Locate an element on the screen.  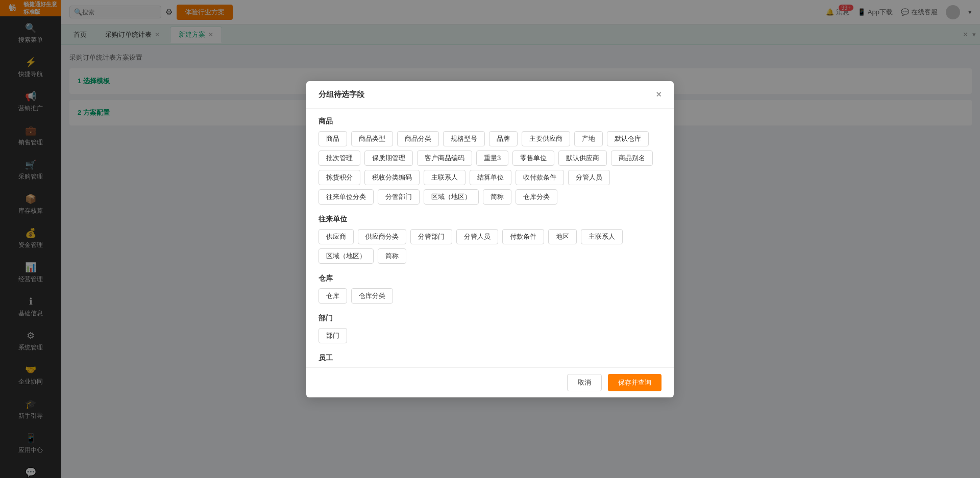
field-tag-0-21: 往来单位分类 is located at coordinates (346, 197).